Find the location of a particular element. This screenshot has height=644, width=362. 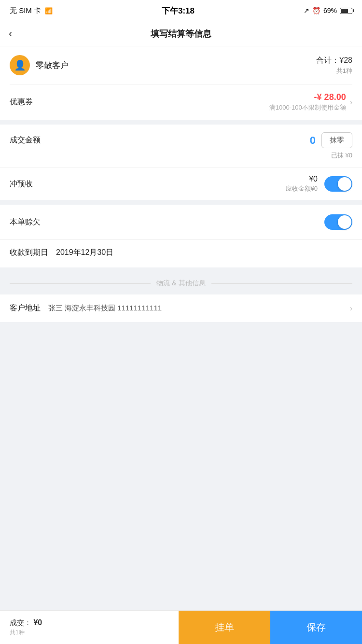

bottom-deal-amount: ¥0 is located at coordinates (38, 623).